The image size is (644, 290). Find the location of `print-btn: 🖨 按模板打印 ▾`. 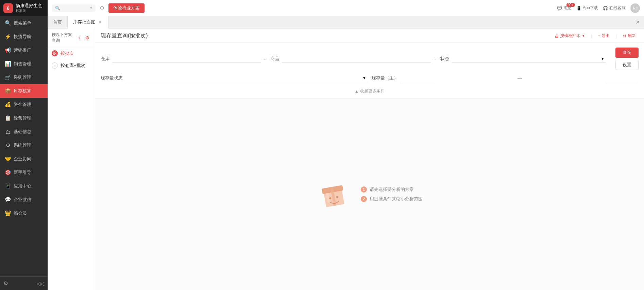

print-btn: 🖨 按模板打印 ▾ is located at coordinates (570, 36).